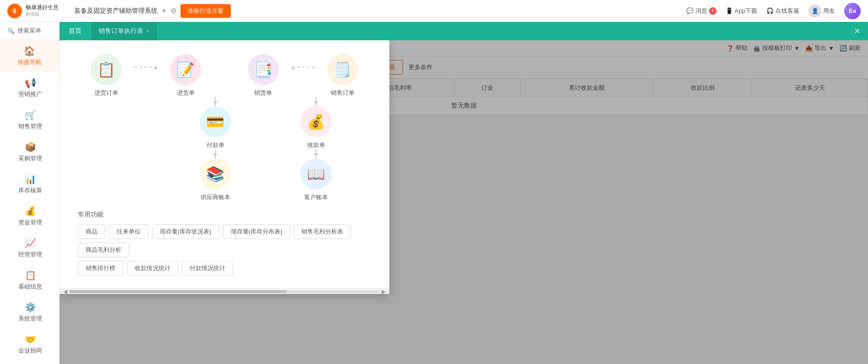 The width and height of the screenshot is (868, 364). Describe the element at coordinates (215, 174) in the screenshot. I see `supplier-account-circle: 📚` at that location.